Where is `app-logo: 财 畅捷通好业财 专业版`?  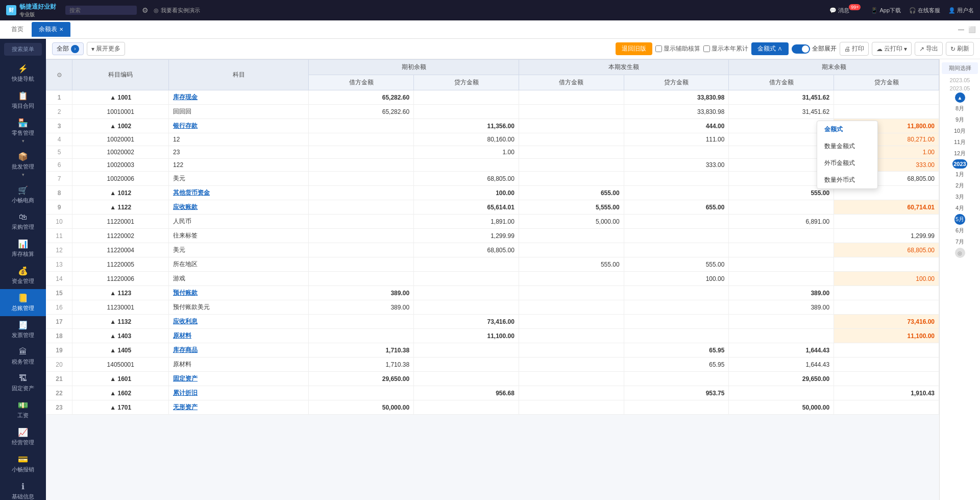 app-logo: 财 畅捷通好业财 专业版 is located at coordinates (31, 10).